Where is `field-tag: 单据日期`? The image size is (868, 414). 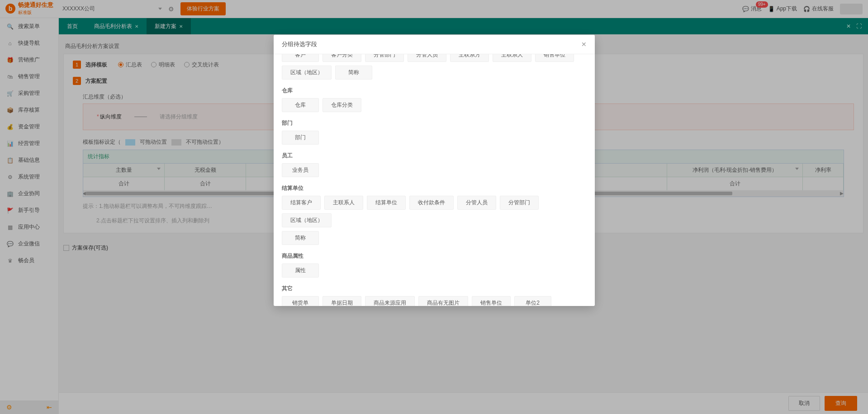
field-tag: 单据日期 is located at coordinates (342, 301).